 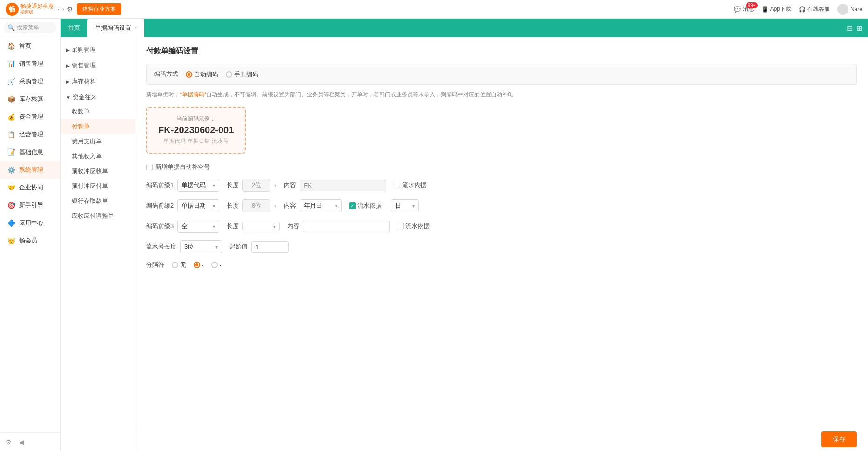 What do you see at coordinates (149, 167) in the screenshot?
I see `auto-fill-checkbox` at bounding box center [149, 167].